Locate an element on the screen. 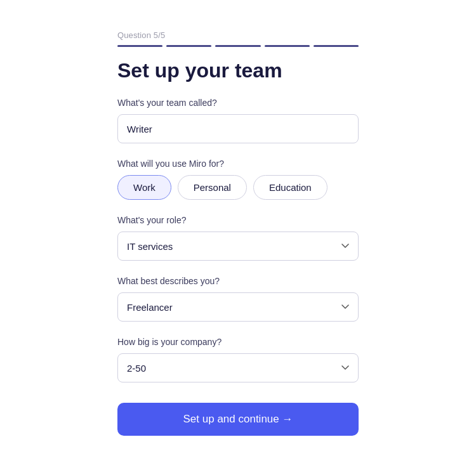 This screenshot has height=470, width=476. toggle-work: Work is located at coordinates (145, 188).